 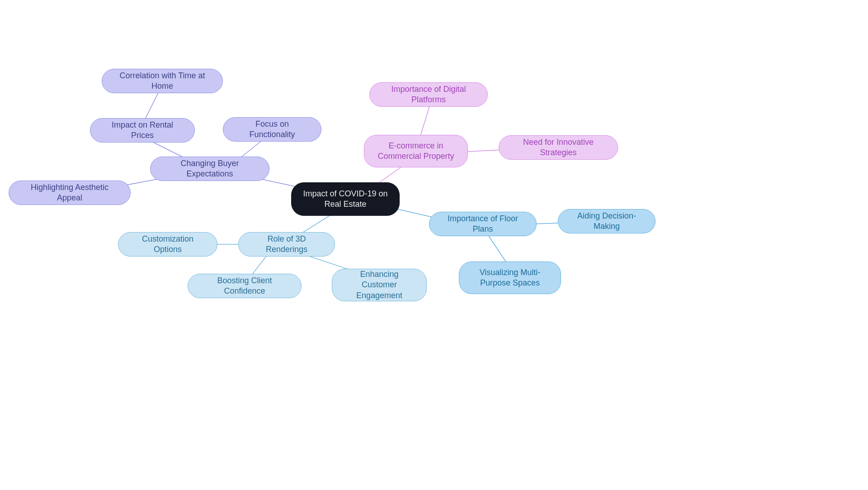 I want to click on ecommerce-digital-node: Importance of Digital Platforms, so click(x=429, y=95).